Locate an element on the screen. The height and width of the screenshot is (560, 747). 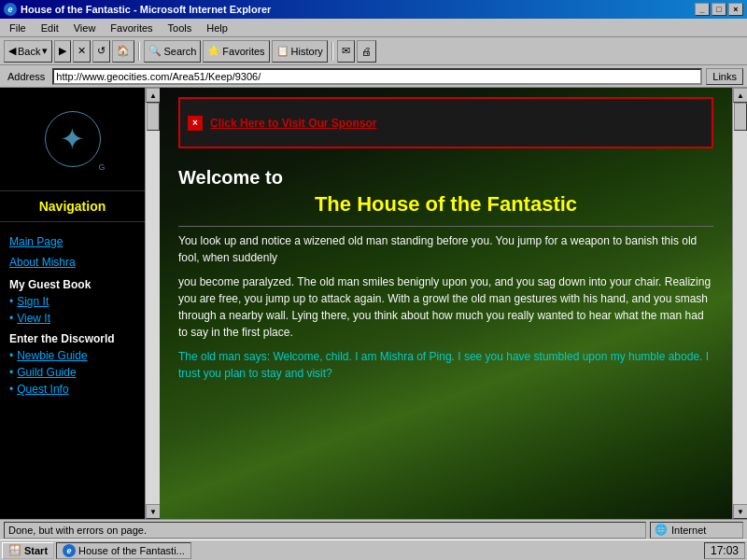
search-icon: 🔍 is located at coordinates (155, 50).